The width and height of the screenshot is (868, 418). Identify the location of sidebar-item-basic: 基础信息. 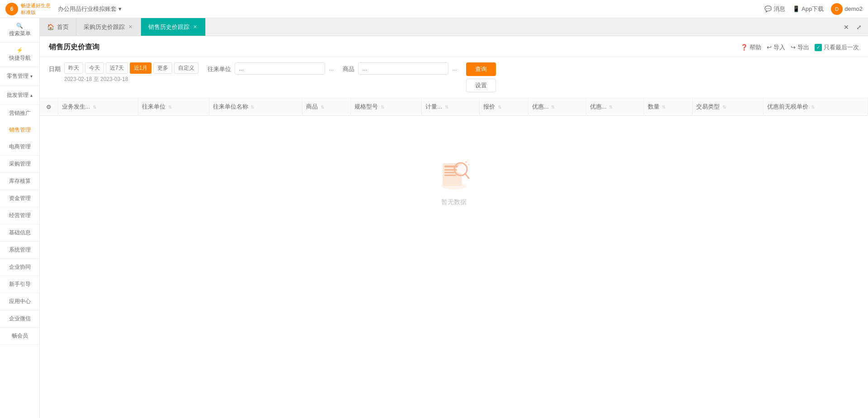
(20, 233).